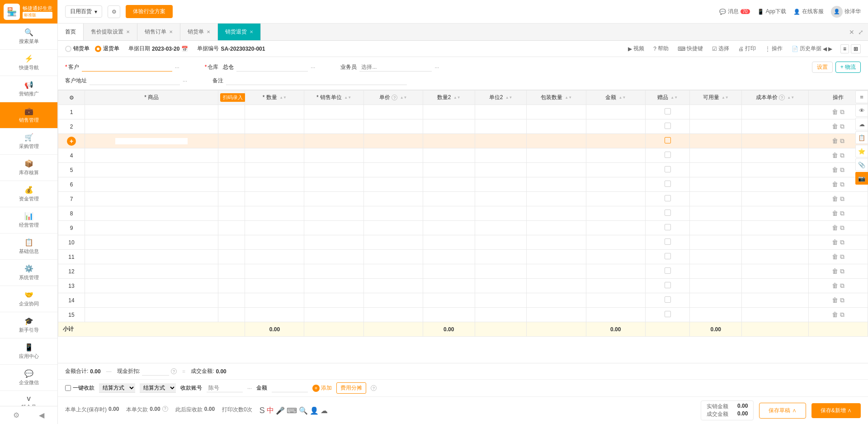 The image size is (868, 424). I want to click on sidebar-item-purchase: 🛒 采购管理, so click(29, 142).